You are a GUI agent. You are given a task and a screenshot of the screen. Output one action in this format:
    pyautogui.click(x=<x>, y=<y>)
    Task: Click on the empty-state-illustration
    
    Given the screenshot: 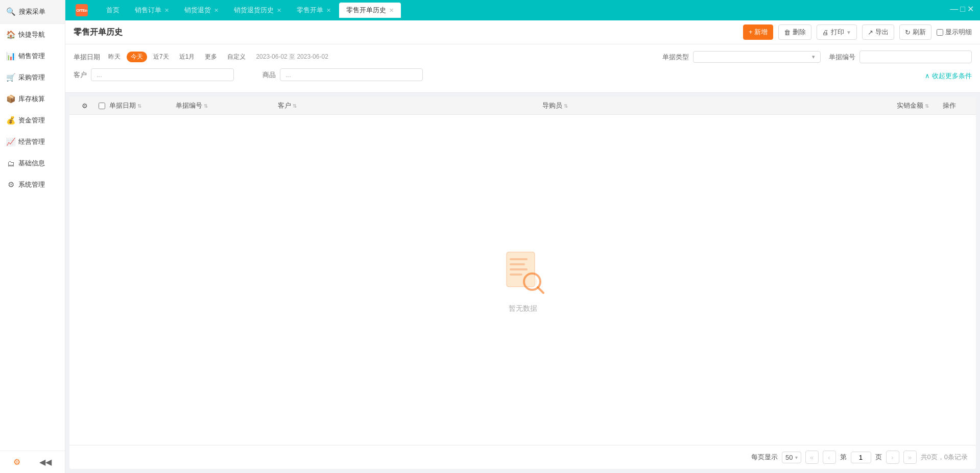 What is the action you would take?
    pyautogui.click(x=523, y=272)
    